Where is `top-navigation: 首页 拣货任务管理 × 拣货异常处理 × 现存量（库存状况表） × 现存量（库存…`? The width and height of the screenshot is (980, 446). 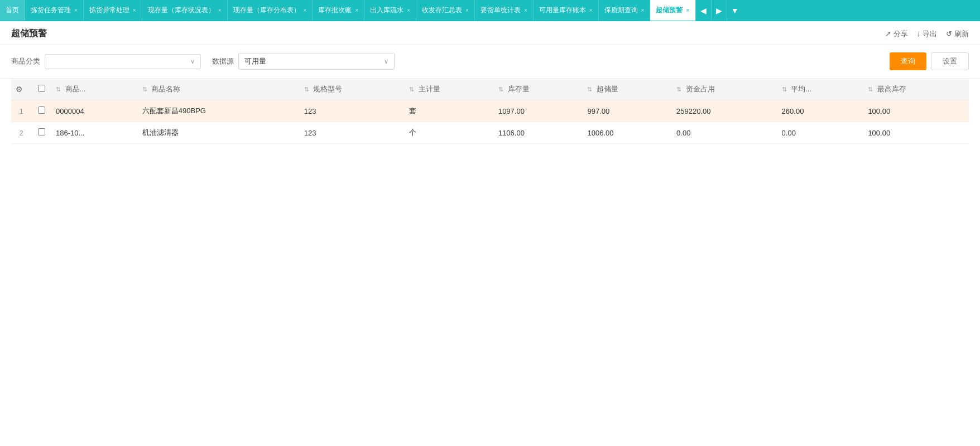 top-navigation: 首页 拣货任务管理 × 拣货异常处理 × 现存量（库存状况表） × 现存量（库存… is located at coordinates (490, 11).